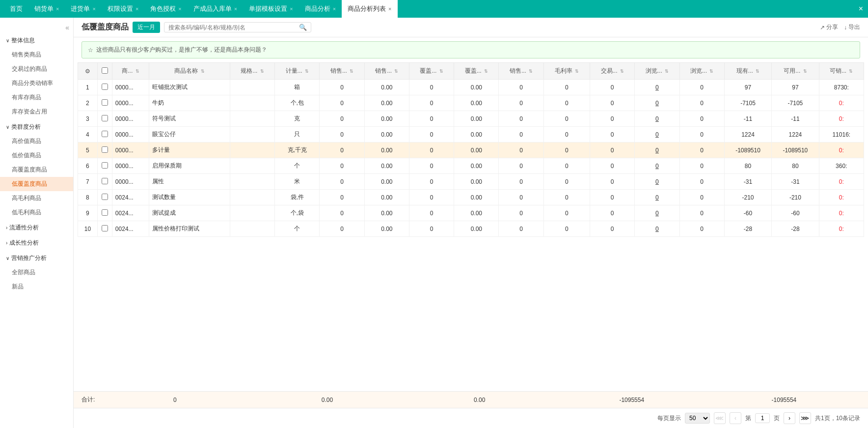 This screenshot has height=428, width=868. I want to click on per-page-select: 50 20 100, so click(697, 418).